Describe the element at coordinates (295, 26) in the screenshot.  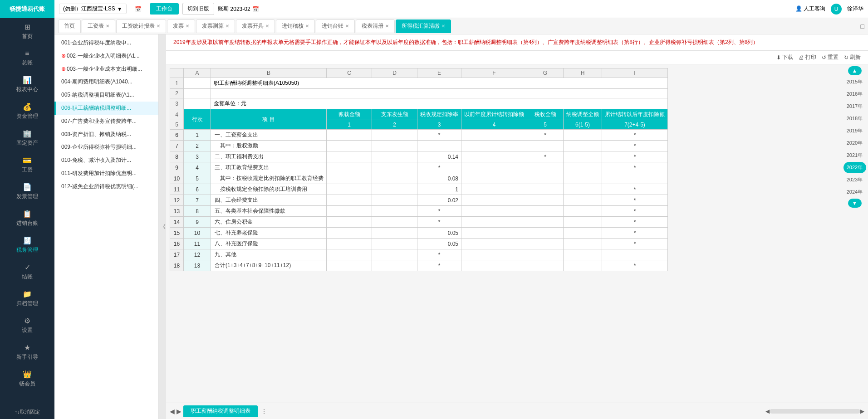
I see `tab-purchase-check: 进销稽核✕` at that location.